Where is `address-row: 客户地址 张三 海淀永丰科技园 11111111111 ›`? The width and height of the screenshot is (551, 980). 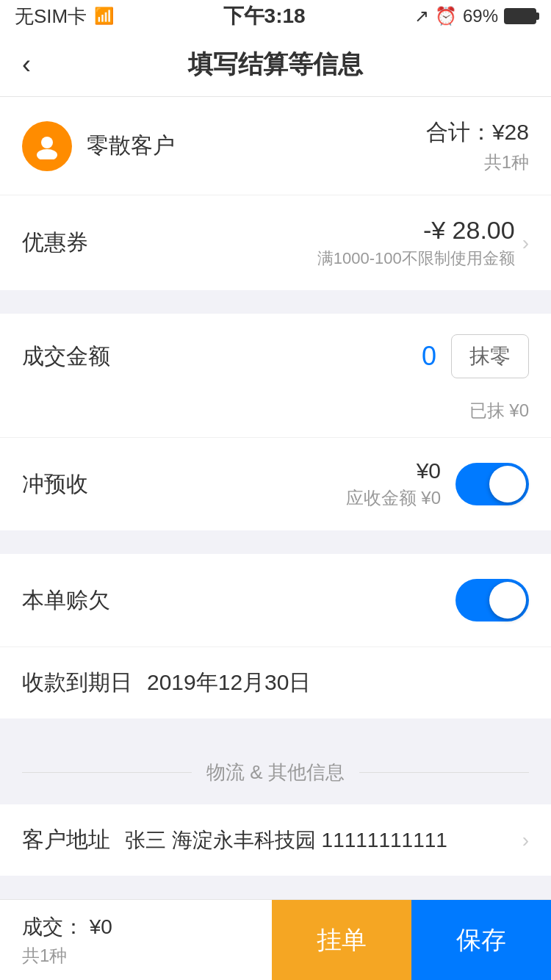 address-row: 客户地址 张三 海淀永丰科技园 11111111111 › is located at coordinates (276, 840).